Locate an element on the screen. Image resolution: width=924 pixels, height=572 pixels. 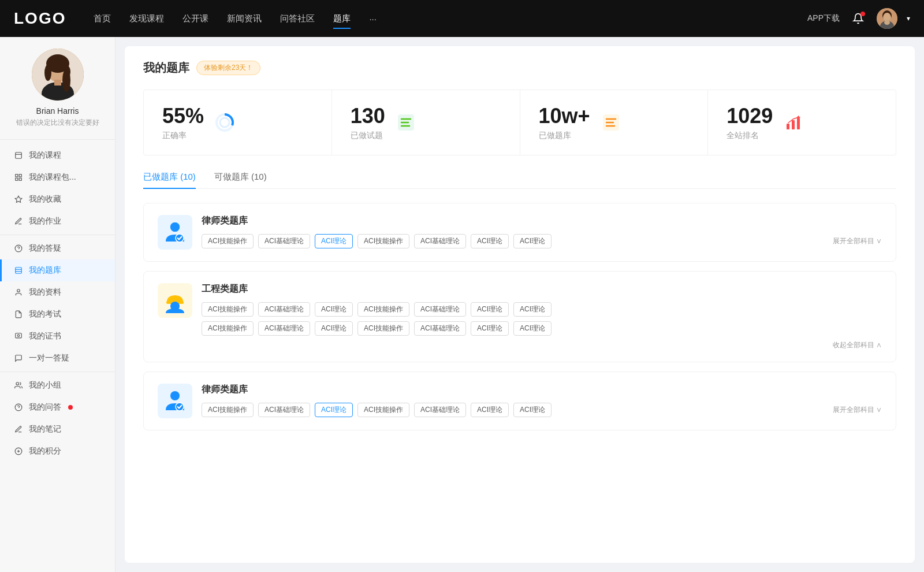
nav-qa: 问答社区 is located at coordinates (297, 18).